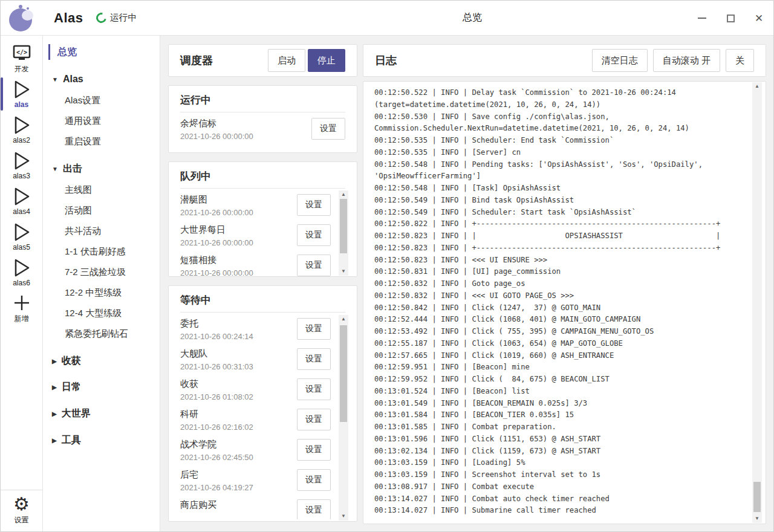 This screenshot has width=774, height=532. What do you see at coordinates (22, 237) in the screenshot?
I see `rail-item-alas5: alas5` at bounding box center [22, 237].